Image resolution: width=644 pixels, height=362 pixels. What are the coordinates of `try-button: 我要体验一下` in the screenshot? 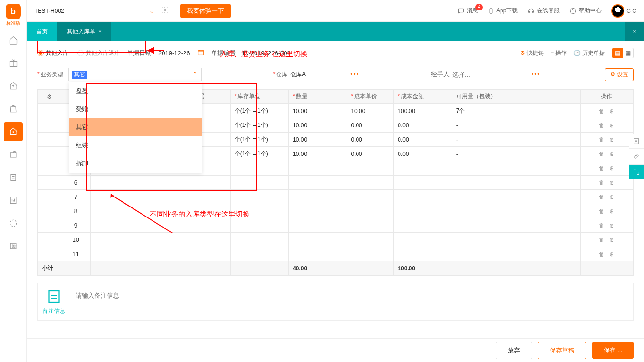 It's located at (205, 11).